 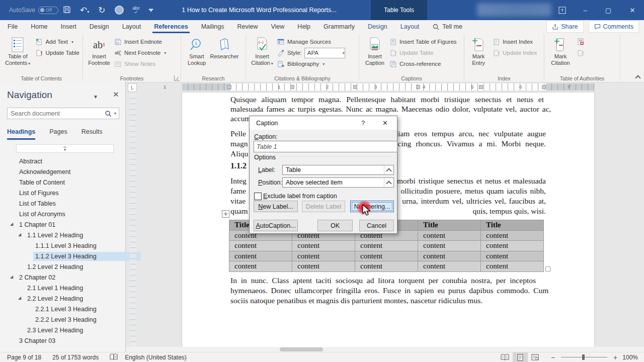 What do you see at coordinates (62, 172) in the screenshot?
I see `nav-item: Acknowledgement` at bounding box center [62, 172].